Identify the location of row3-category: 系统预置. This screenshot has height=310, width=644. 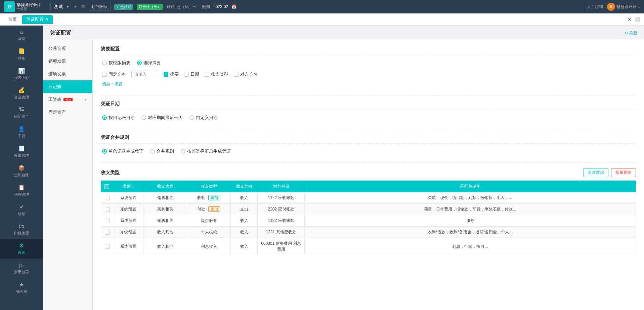
(128, 221).